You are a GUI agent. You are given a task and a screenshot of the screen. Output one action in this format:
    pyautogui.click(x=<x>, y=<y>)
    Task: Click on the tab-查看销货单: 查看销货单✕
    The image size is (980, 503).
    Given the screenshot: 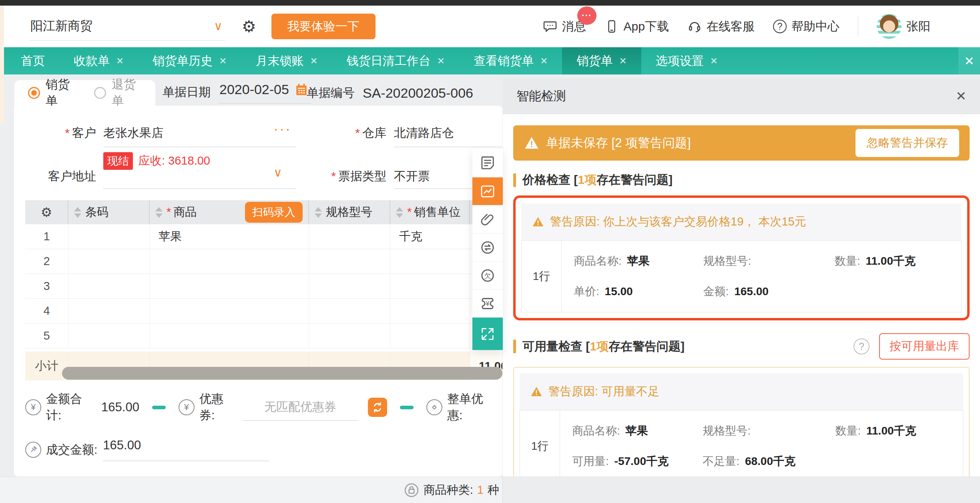 What is the action you would take?
    pyautogui.click(x=511, y=61)
    